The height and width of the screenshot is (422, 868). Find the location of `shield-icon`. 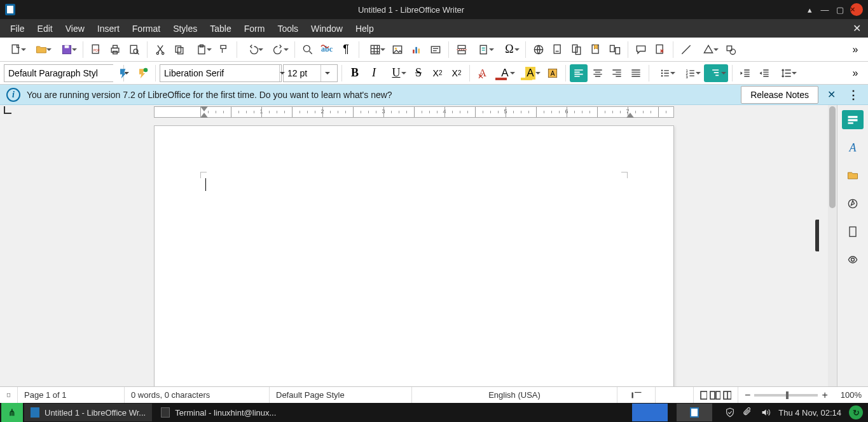

shield-icon is located at coordinates (730, 412).